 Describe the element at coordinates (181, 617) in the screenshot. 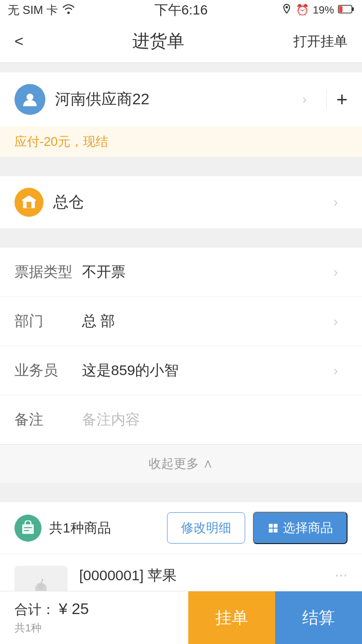

I see `bottom-bar: 合计： ¥ 25 共1种 挂单 结算` at that location.